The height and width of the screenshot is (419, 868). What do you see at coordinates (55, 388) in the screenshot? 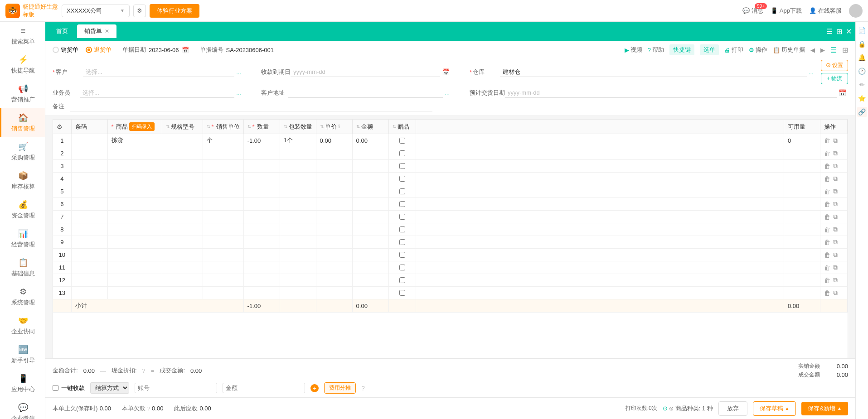
I see `one-click-pay-checkbox` at bounding box center [55, 388].